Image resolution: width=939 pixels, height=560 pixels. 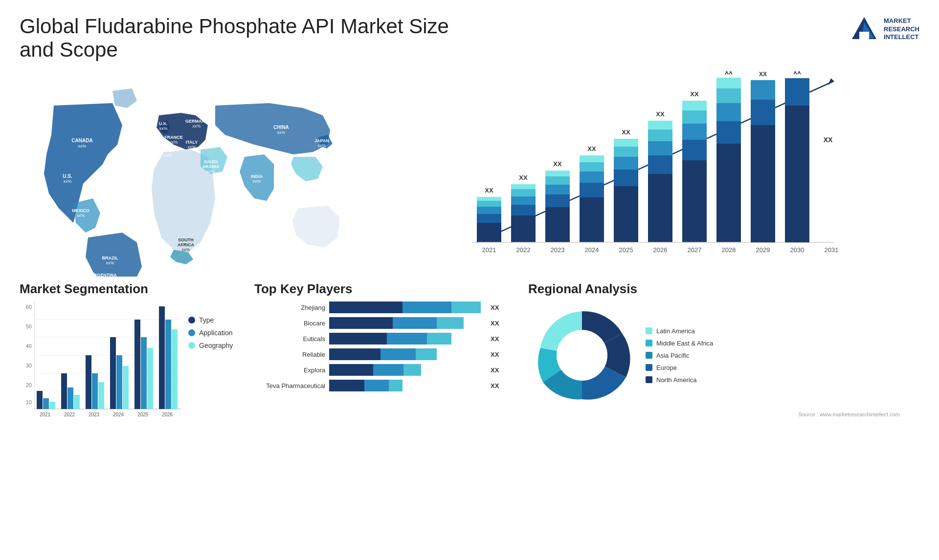 What do you see at coordinates (489, 250) in the screenshot?
I see `svg-text: 2021` at bounding box center [489, 250].